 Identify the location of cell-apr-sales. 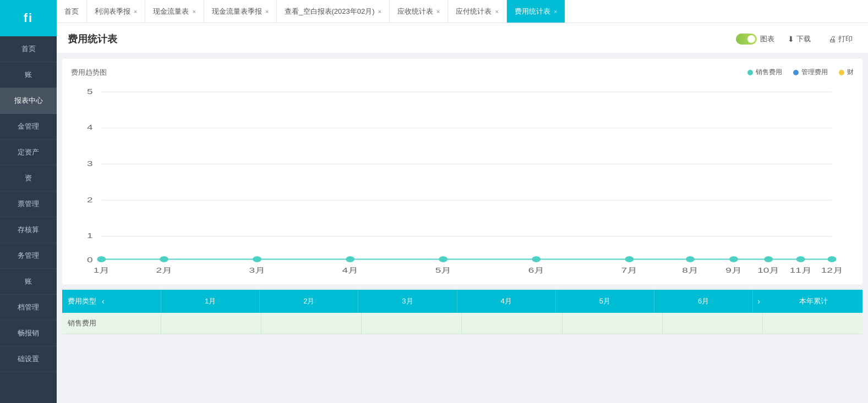
(512, 323).